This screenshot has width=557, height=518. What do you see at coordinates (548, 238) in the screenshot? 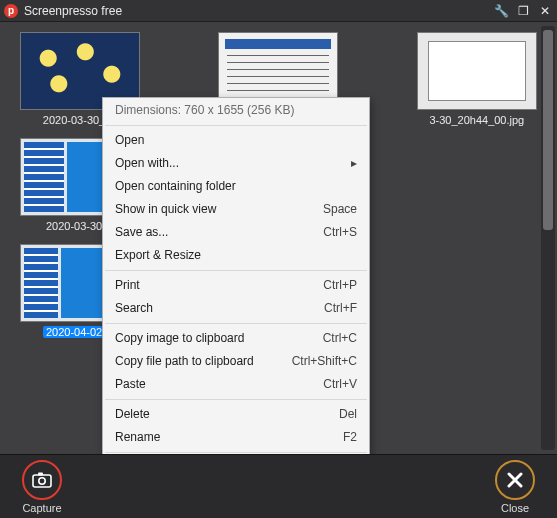
I see `scrollbar` at bounding box center [548, 238].